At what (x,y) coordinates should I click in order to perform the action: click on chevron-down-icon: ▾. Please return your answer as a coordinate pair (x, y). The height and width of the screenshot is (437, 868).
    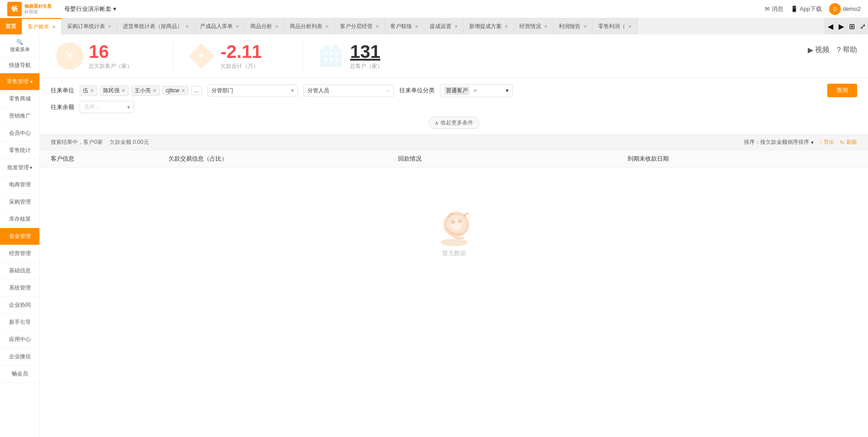
    Looking at the image, I should click on (31, 167).